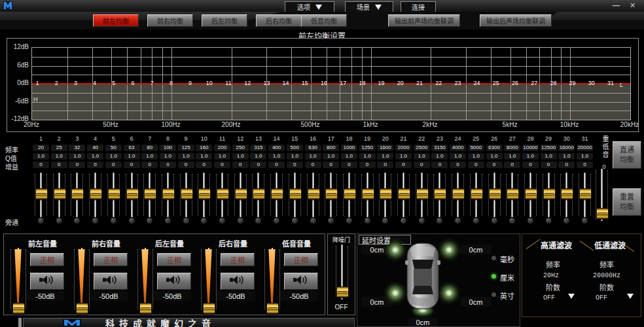 The height and width of the screenshot is (327, 644). What do you see at coordinates (75, 83) in the screenshot?
I see `eq-band-point: 3` at bounding box center [75, 83].